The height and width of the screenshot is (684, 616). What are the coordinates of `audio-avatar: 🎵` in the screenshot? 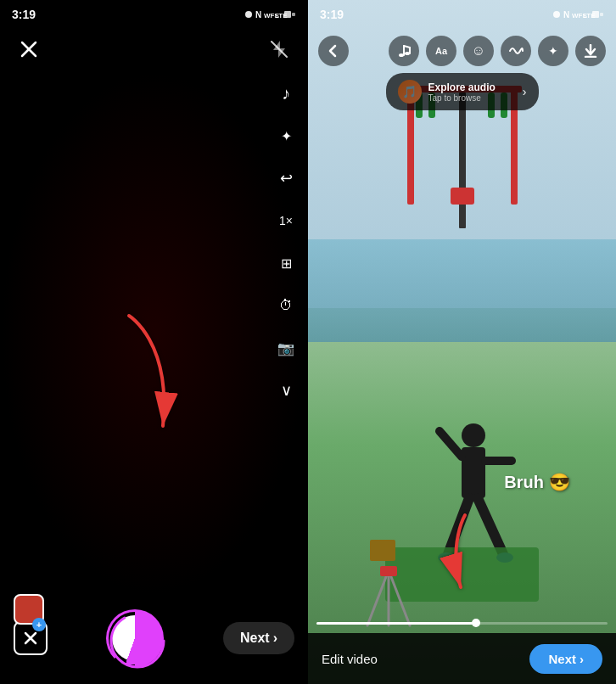 It's located at (410, 92).